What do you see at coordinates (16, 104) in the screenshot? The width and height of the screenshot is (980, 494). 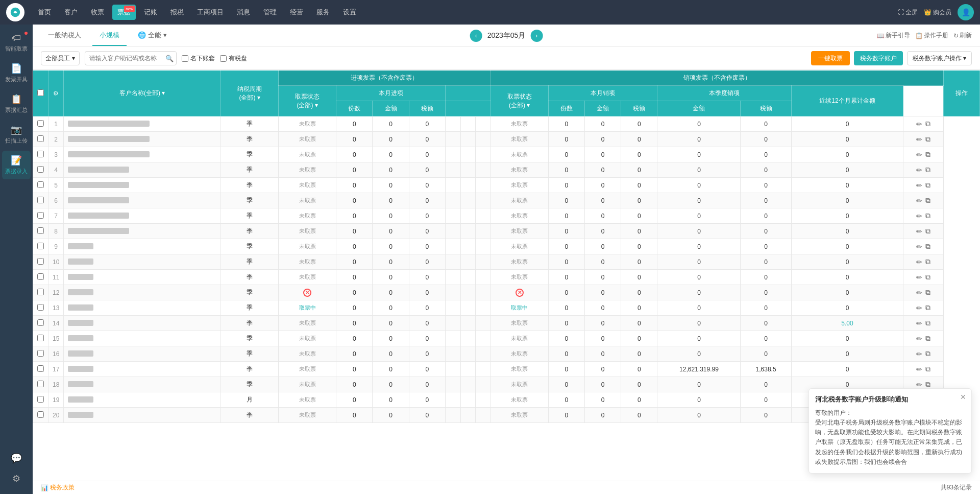 I see `sidebar-item-invoice-summary: 📋 票据汇总` at bounding box center [16, 104].